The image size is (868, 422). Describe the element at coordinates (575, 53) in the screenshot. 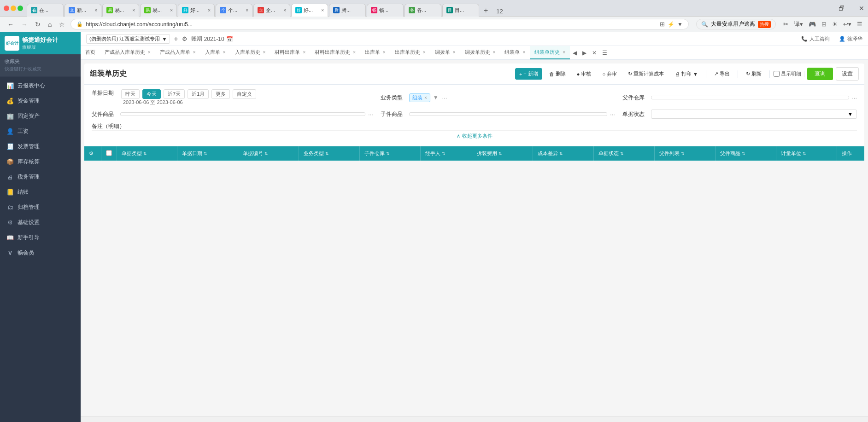

I see `tab-prev-btn: ◀` at that location.